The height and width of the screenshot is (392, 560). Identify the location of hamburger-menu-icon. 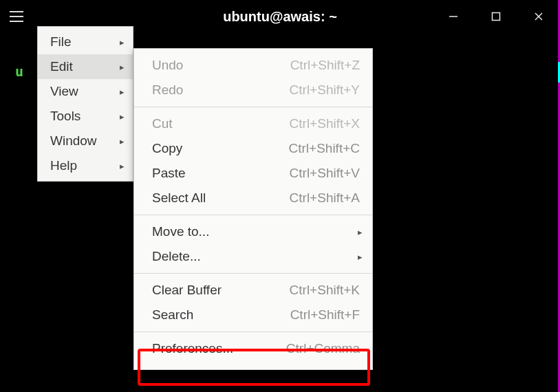
(17, 17).